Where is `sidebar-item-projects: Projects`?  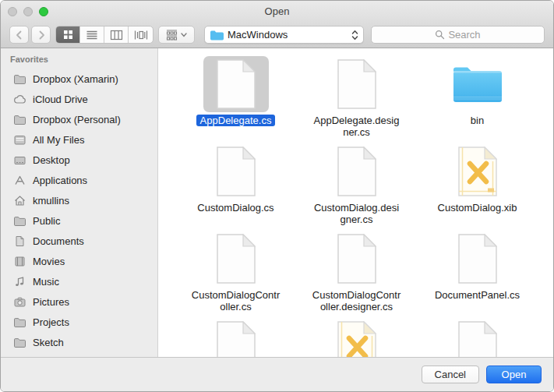 sidebar-item-projects: Projects is located at coordinates (79, 322).